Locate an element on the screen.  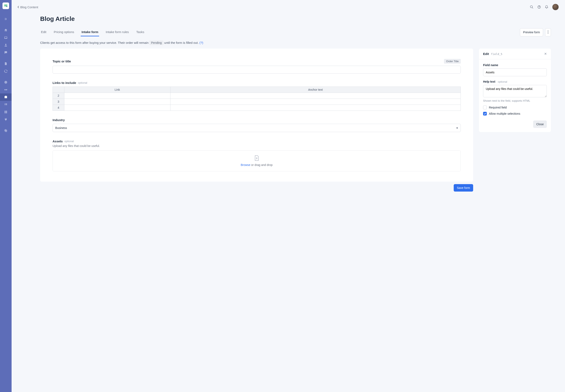
close-button: Close is located at coordinates (540, 124).